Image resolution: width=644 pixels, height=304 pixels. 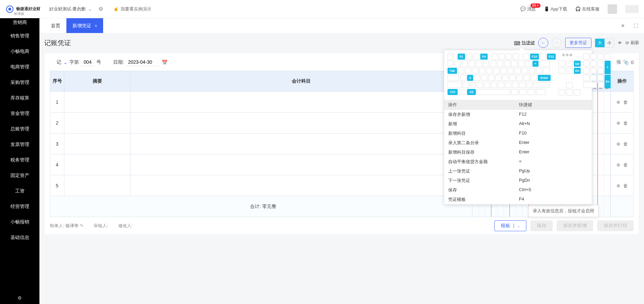 What do you see at coordinates (518, 152) in the screenshot?
I see `shortcut-list: 操作 快捷键 保存并新增F12新增Alt+N新增科目F10录入第二条分录Ente…` at bounding box center [518, 152].